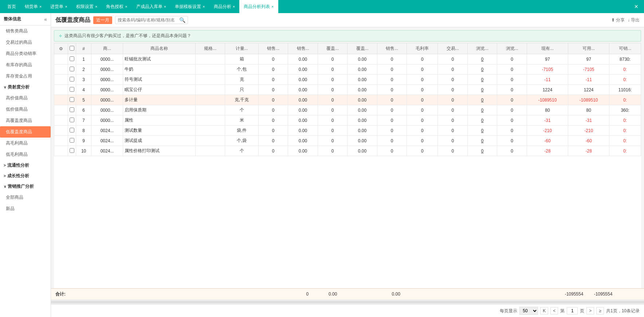 The height and width of the screenshot is (317, 644). I want to click on col-browse2: 浏览..., so click(512, 49).